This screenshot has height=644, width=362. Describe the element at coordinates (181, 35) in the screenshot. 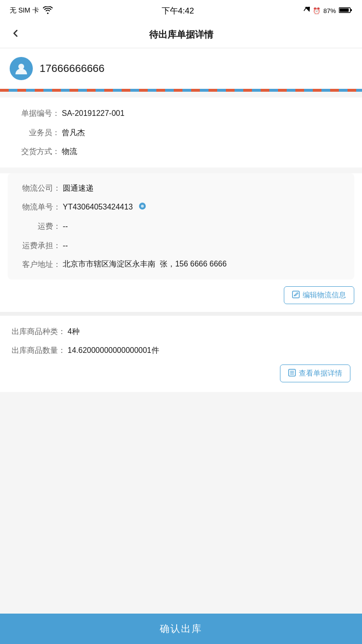

I see `page-title: 待出库单据详情` at that location.